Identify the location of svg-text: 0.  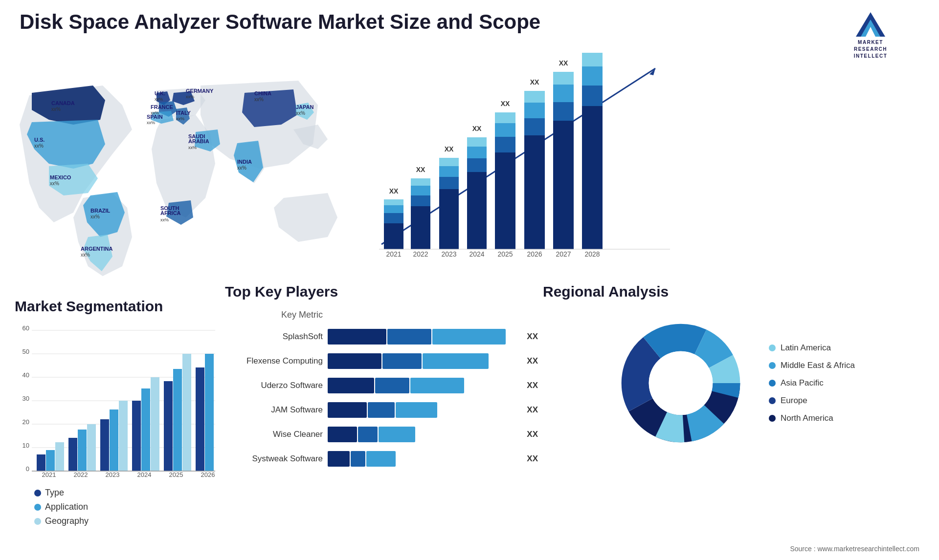
(27, 469).